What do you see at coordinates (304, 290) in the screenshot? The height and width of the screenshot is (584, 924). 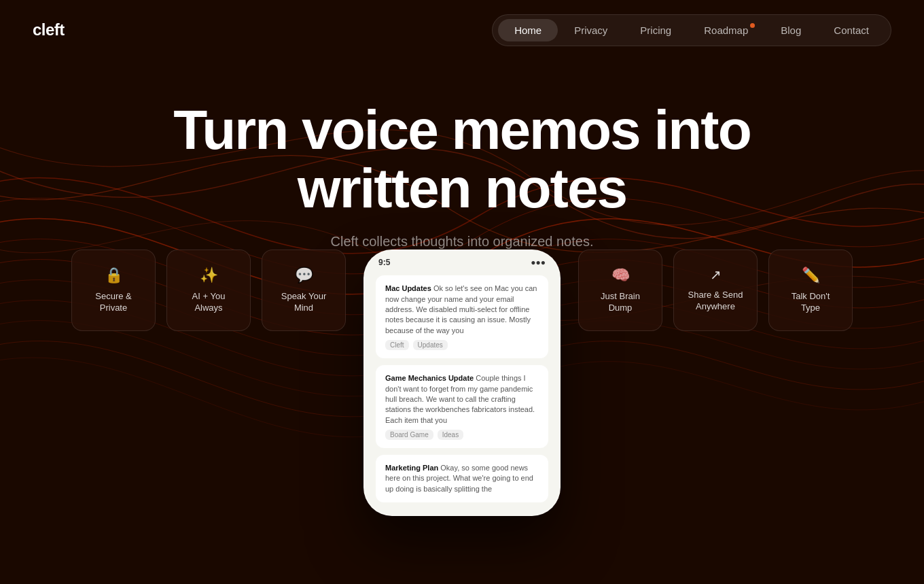 I see `feature-card-speak: 💬 Speak YourMind` at bounding box center [304, 290].